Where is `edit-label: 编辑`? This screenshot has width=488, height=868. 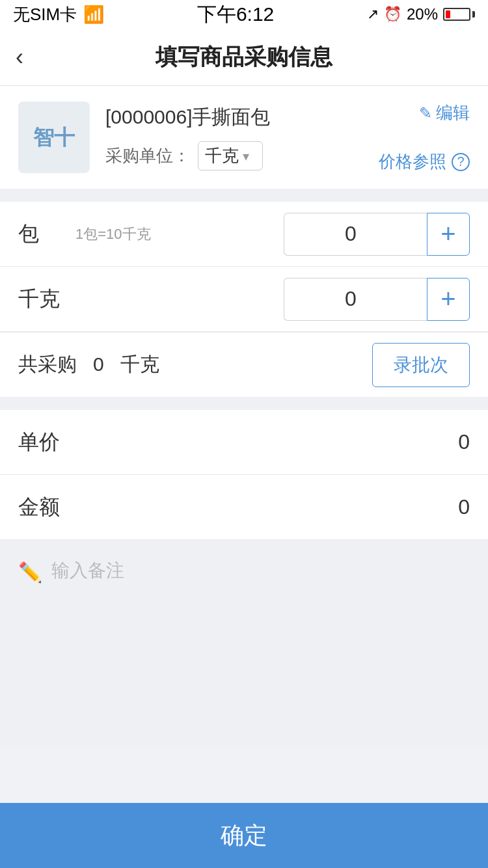 edit-label: 编辑 is located at coordinates (453, 113).